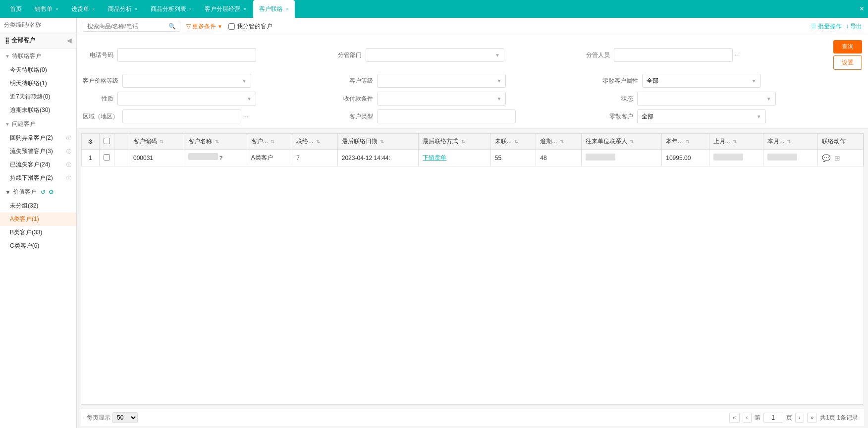 The width and height of the screenshot is (868, 428). What do you see at coordinates (773, 418) in the screenshot?
I see `page-number-input` at bounding box center [773, 418].